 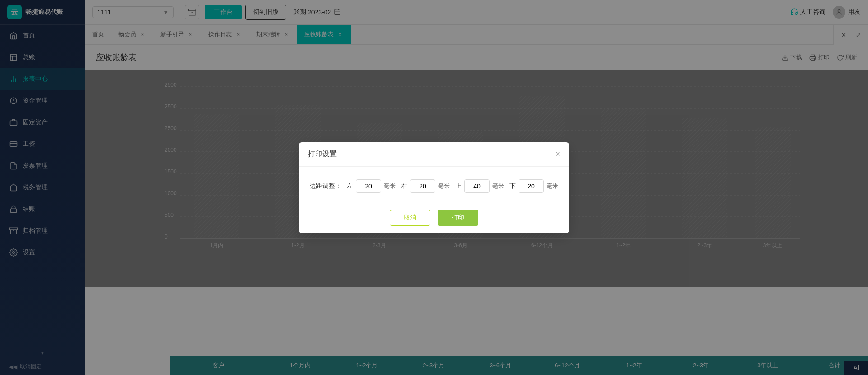 What do you see at coordinates (434, 184) in the screenshot?
I see `modal-body: 边距调整： 左 毫米 右 毫米 上 毫米 下` at bounding box center [434, 184].